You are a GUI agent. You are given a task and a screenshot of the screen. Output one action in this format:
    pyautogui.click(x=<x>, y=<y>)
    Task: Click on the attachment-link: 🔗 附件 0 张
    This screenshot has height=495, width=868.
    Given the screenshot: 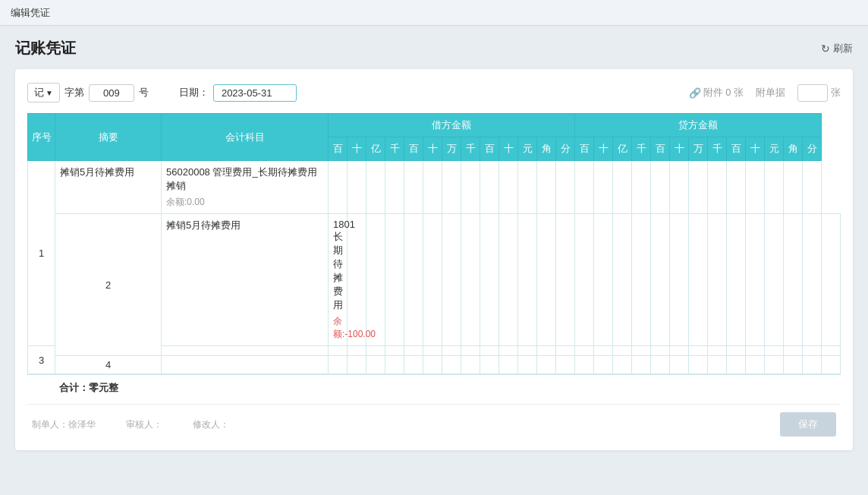 What is the action you would take?
    pyautogui.click(x=716, y=93)
    